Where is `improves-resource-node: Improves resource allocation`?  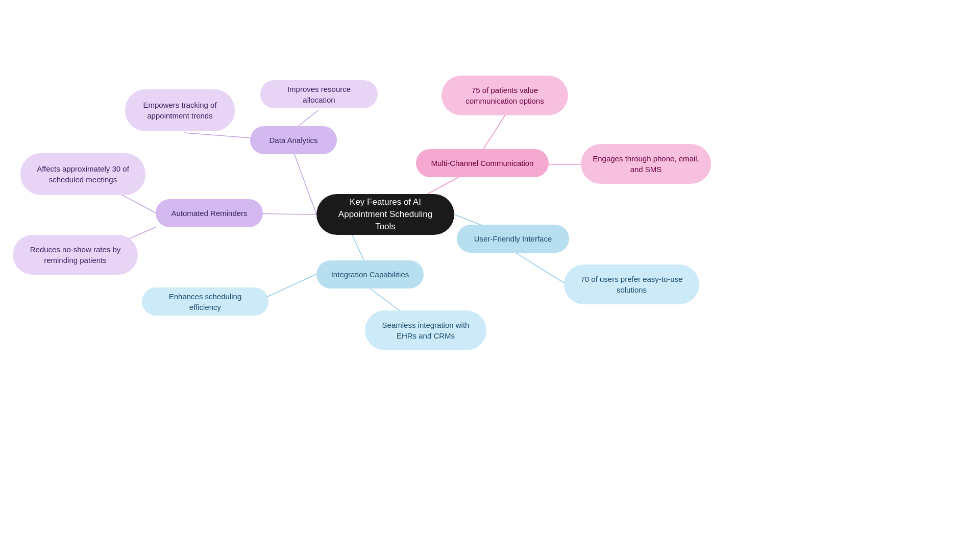 improves-resource-node: Improves resource allocation is located at coordinates (319, 94).